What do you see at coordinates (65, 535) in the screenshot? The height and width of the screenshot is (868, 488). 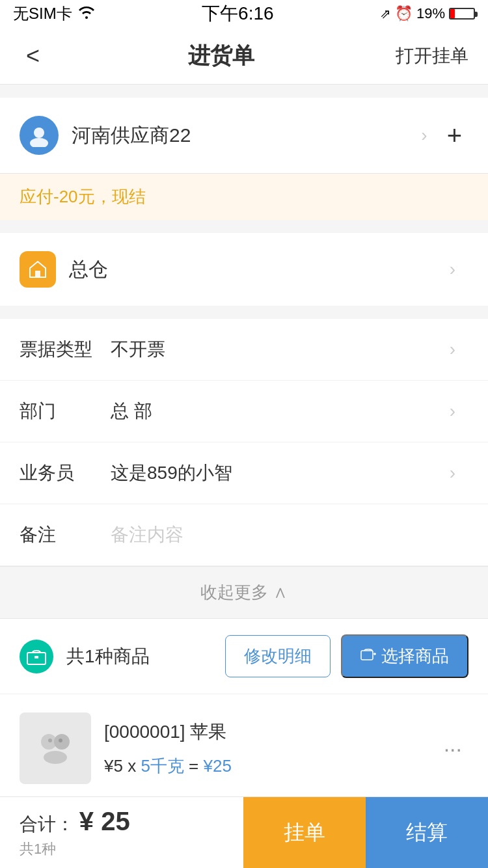 I see `remark-label: 备注` at bounding box center [65, 535].